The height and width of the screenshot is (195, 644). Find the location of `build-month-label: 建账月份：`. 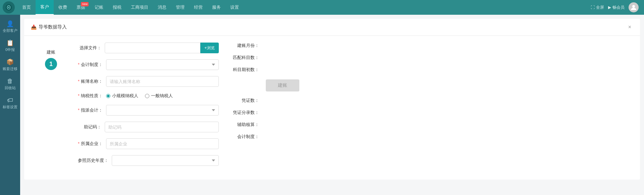

build-month-label: 建账月份： is located at coordinates (247, 46).